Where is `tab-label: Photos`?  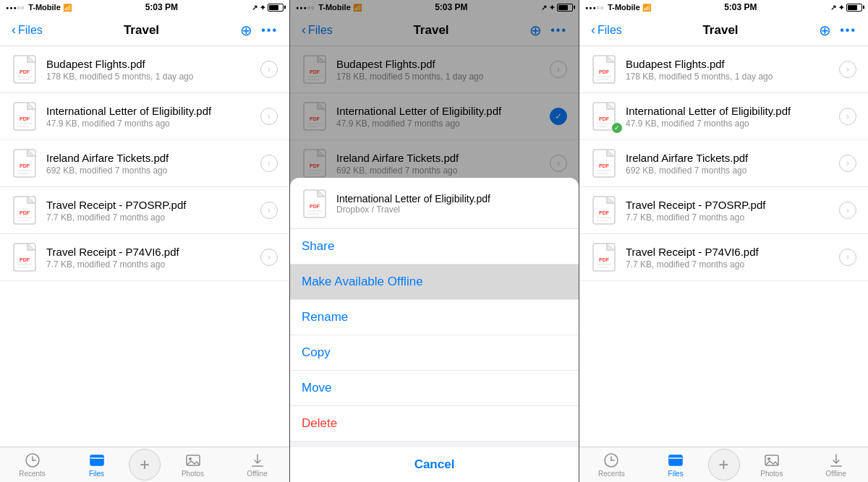
tab-label: Photos is located at coordinates (771, 474).